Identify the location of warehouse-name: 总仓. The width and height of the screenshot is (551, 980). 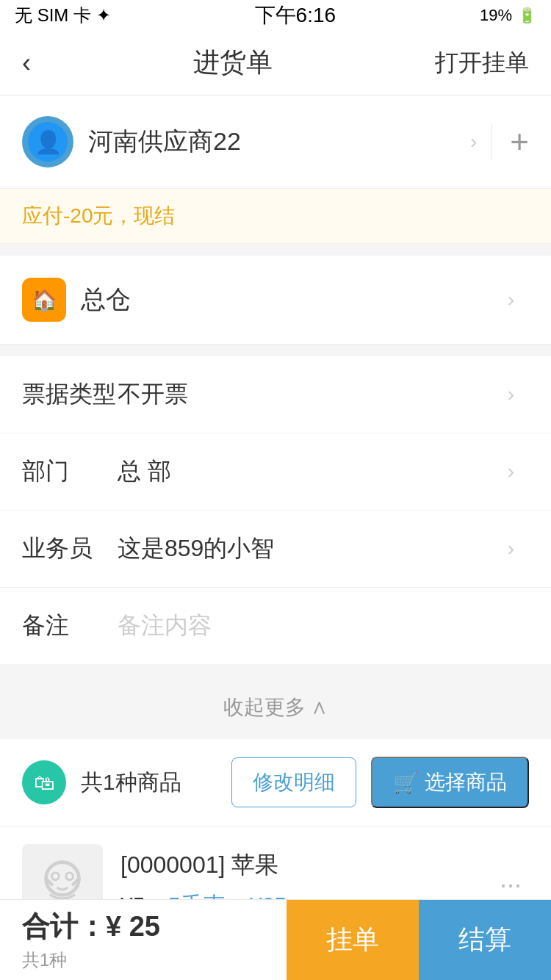
(294, 300).